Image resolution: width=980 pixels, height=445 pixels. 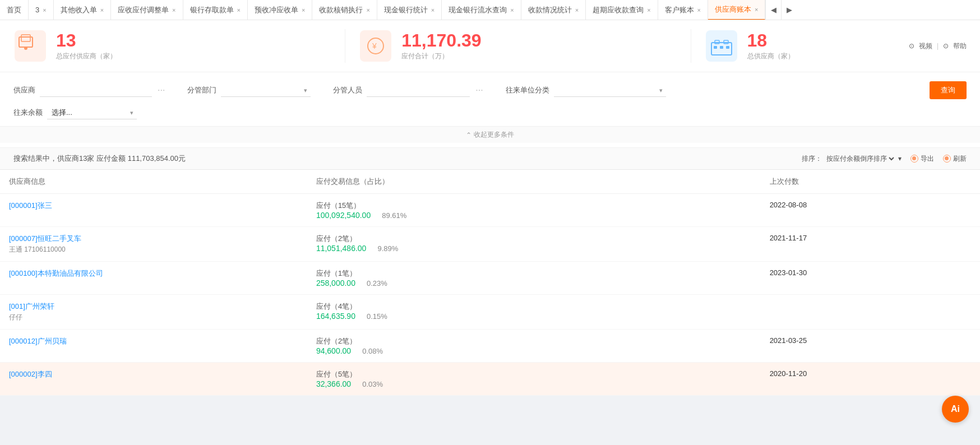 What do you see at coordinates (38, 341) in the screenshot?
I see `supplier-link: [000012]广州贝瑞` at bounding box center [38, 341].